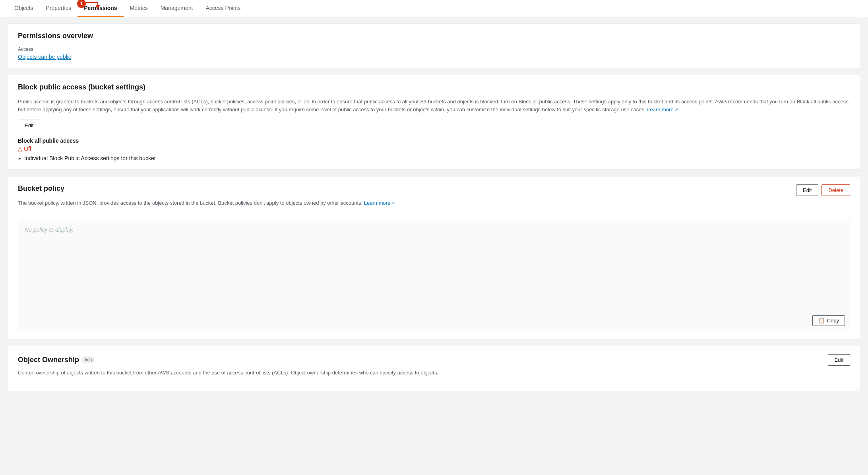  Describe the element at coordinates (839, 360) in the screenshot. I see `object-ownership-edit-button: Edit` at that location.